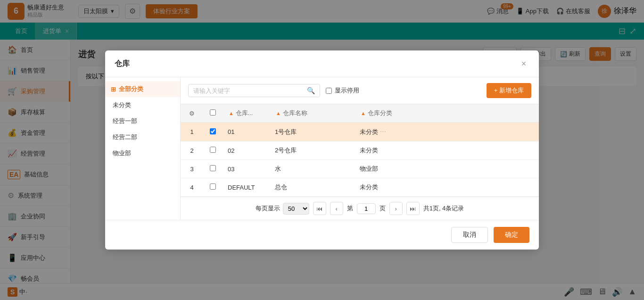 Image resolution: width=644 pixels, height=300 pixels. I want to click on modal-footer: 取消 确定, so click(322, 235).